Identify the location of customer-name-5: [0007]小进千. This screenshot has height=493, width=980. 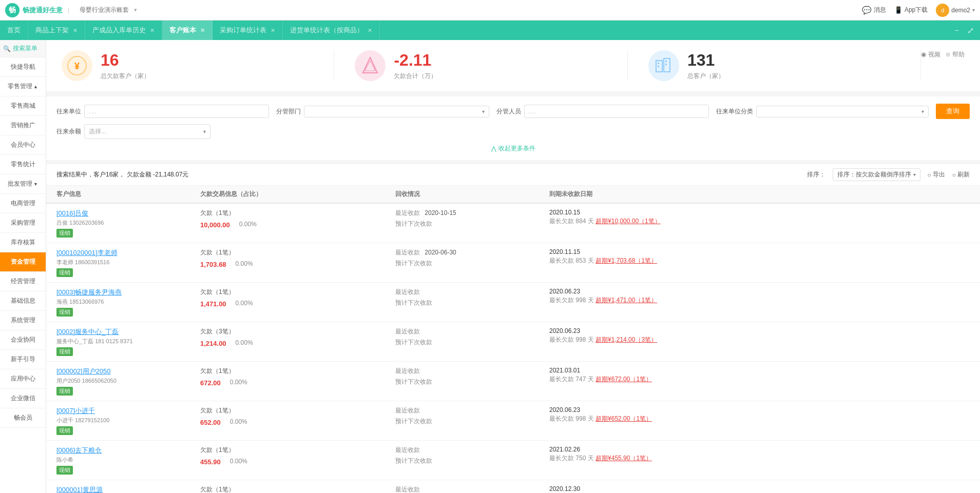
(128, 411).